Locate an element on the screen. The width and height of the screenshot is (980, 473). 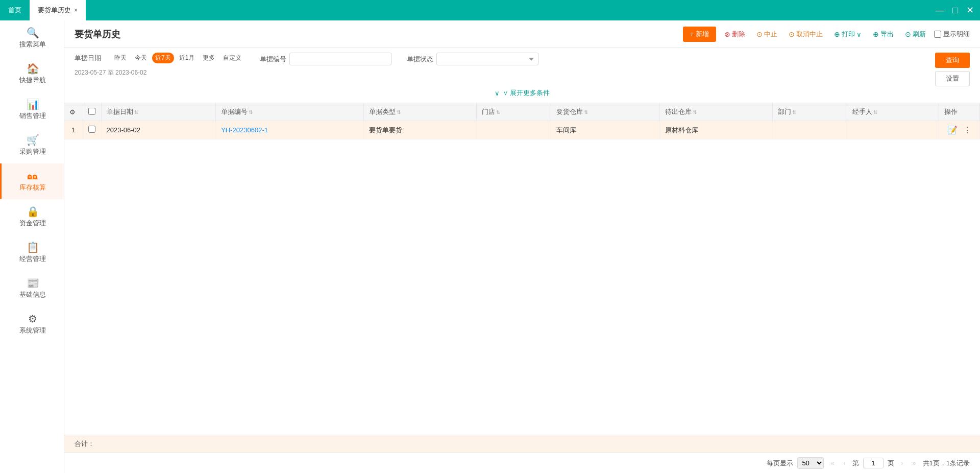
top-bar-tabs: 首页 要货单历史 × is located at coordinates (43, 10).